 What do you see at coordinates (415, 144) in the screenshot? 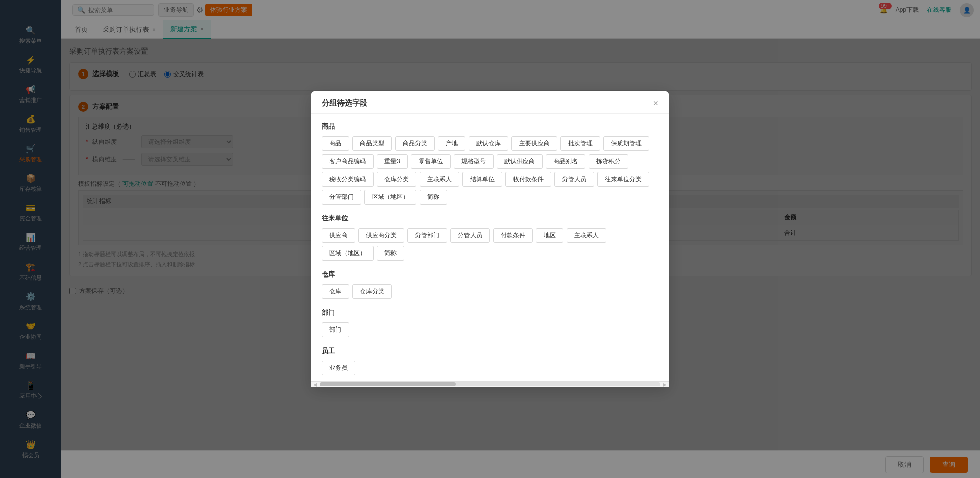
I see `field-tag: 商品分类` at bounding box center [415, 144].